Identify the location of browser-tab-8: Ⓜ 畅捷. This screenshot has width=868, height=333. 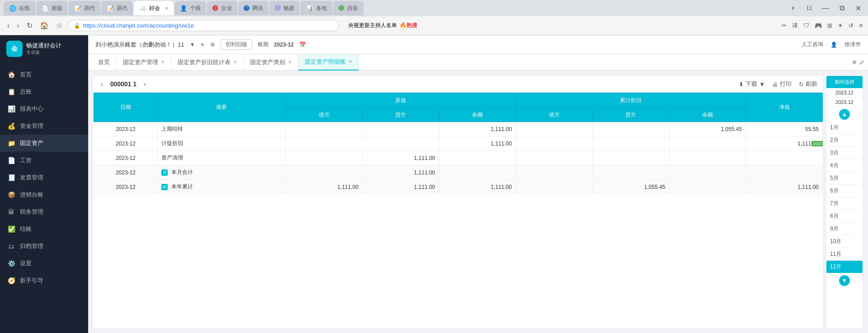
(285, 8).